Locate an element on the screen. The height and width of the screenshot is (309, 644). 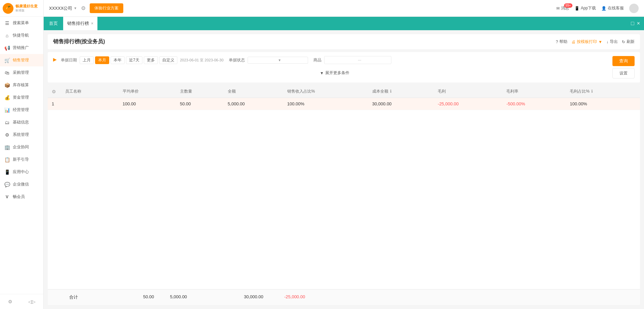
sales-icon: 🛒 is located at coordinates (7, 60).